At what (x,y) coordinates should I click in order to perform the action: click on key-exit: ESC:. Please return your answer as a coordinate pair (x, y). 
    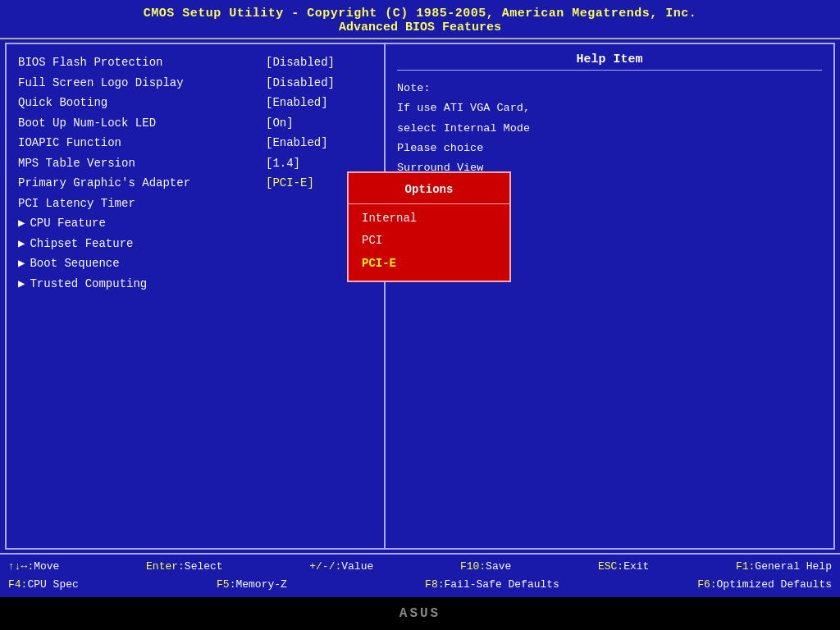
    Looking at the image, I should click on (610, 566).